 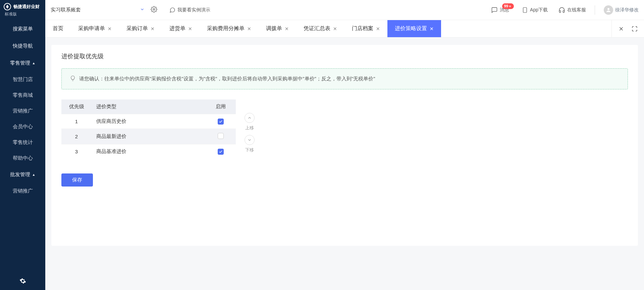 I want to click on header: 实习联系账套 我要看实例演示 消息 99＋ App下载, so click(x=345, y=10).